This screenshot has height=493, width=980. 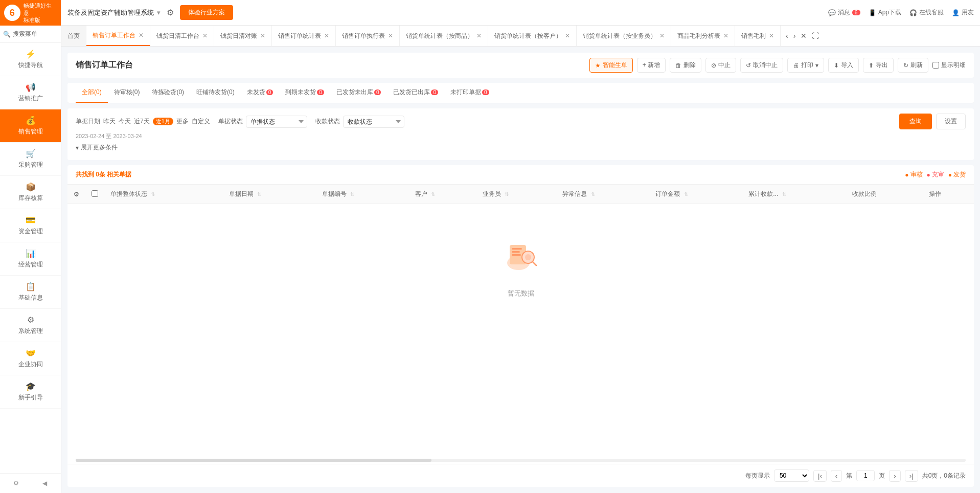 I want to click on query-btn: 查询, so click(x=916, y=122).